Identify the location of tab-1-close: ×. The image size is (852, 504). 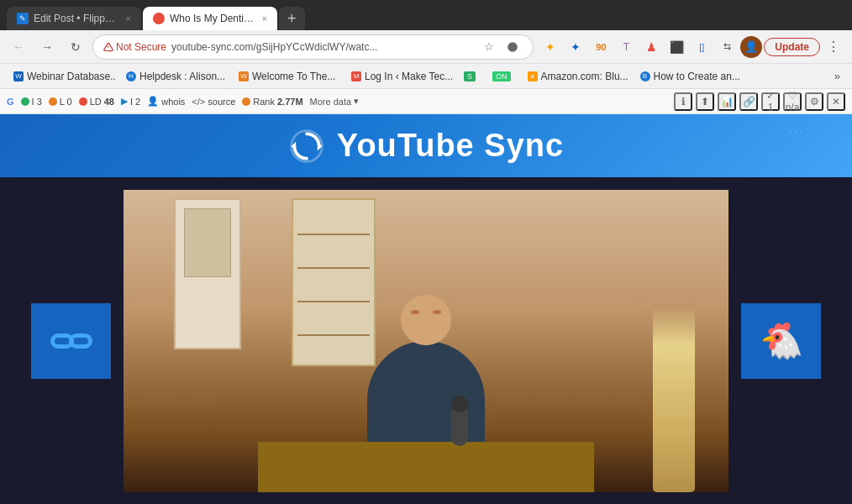
(129, 18).